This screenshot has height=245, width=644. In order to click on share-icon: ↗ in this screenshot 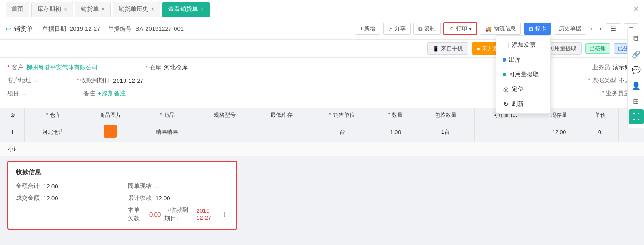, I will do `click(390, 29)`.